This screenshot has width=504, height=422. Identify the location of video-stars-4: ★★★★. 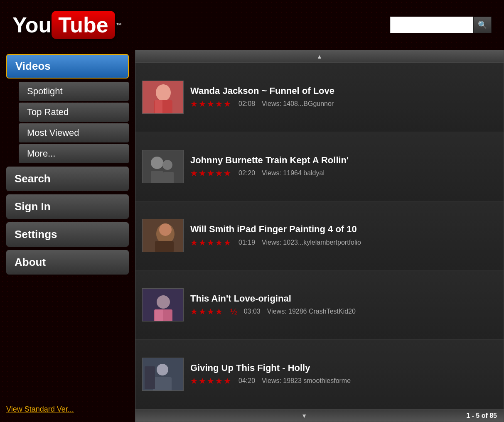
(207, 312).